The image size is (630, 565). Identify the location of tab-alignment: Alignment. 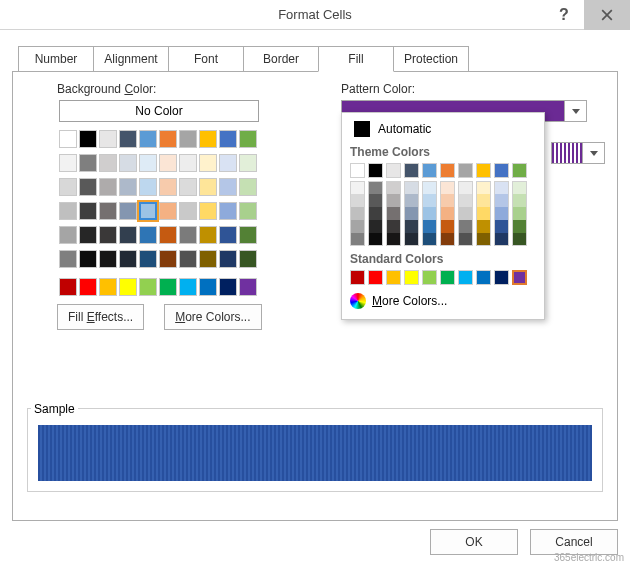
(131, 59).